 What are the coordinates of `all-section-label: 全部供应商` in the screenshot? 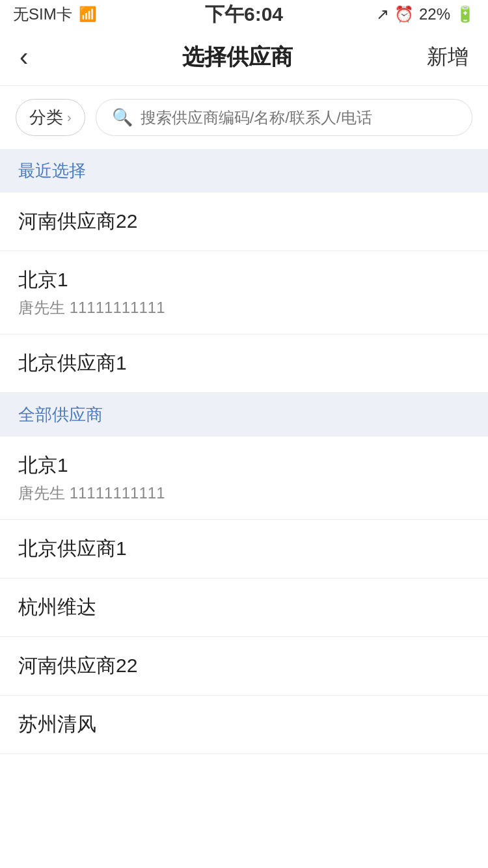 It's located at (61, 414).